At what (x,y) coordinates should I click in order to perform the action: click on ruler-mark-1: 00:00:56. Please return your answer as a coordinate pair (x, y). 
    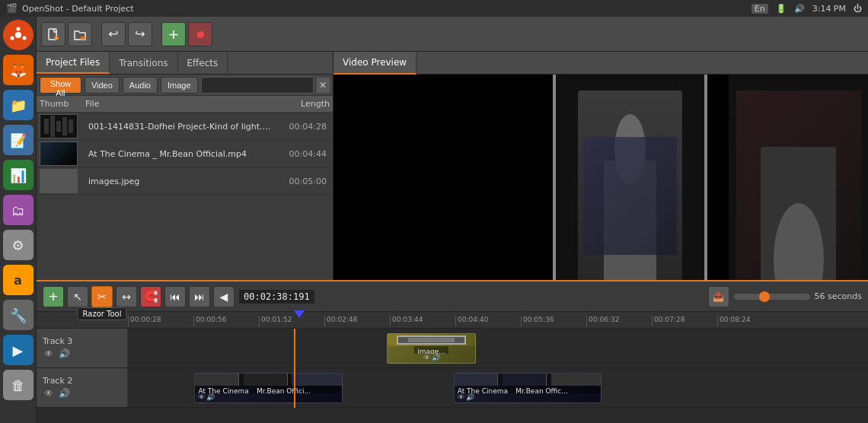
    Looking at the image, I should click on (226, 321).